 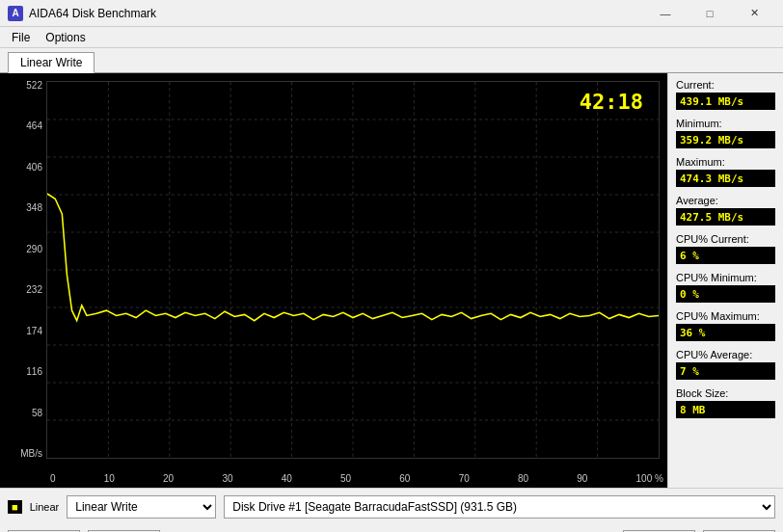 What do you see at coordinates (392, 528) in the screenshot?
I see `controls-row-2: Start Stop Save Clear` at bounding box center [392, 528].